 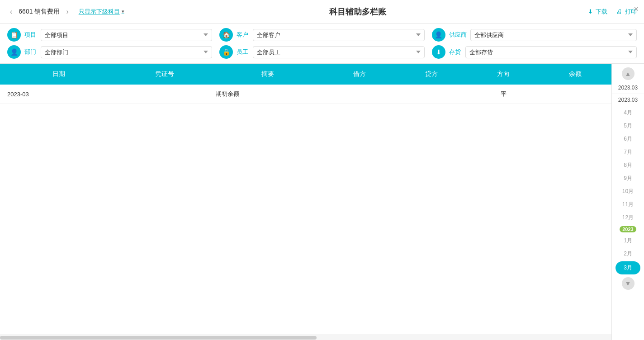 I want to click on project-select: 全部项目, so click(x=127, y=35).